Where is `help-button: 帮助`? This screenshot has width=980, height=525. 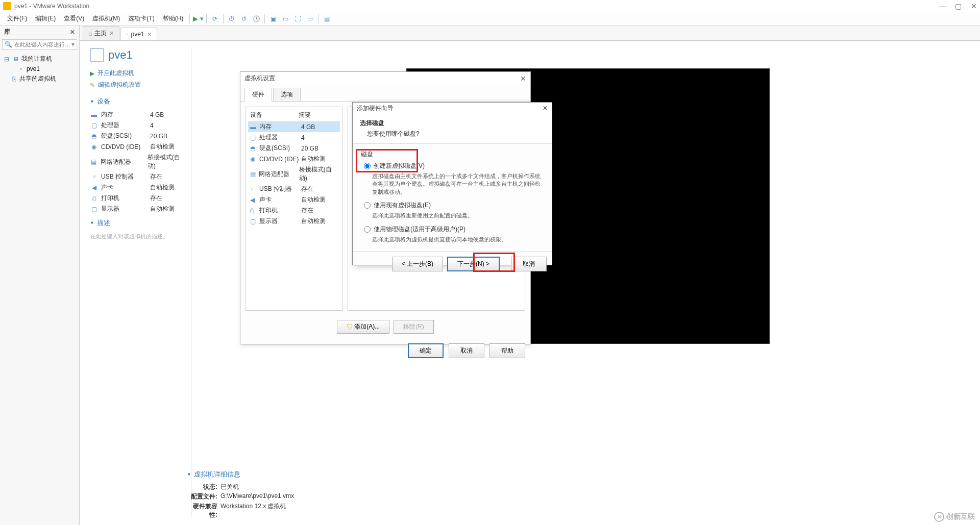
help-button: 帮助 is located at coordinates (507, 351).